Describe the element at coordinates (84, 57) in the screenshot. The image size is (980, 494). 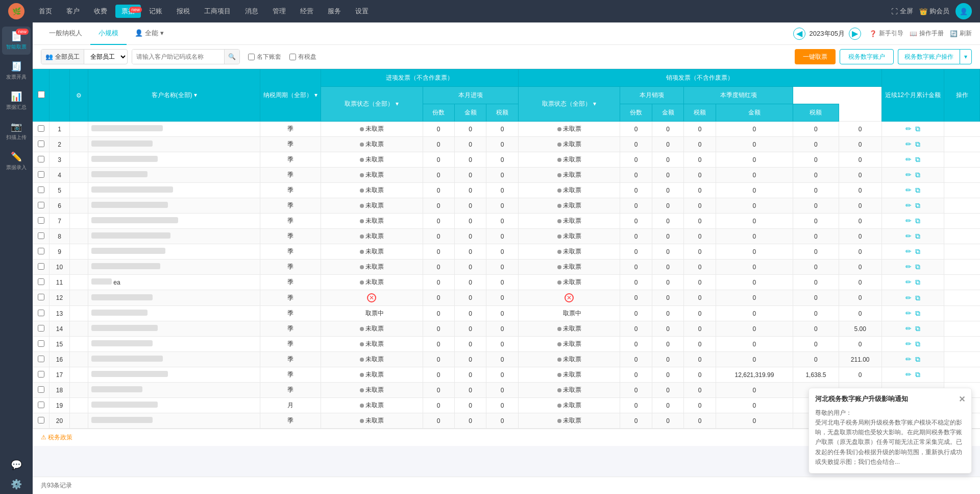
I see `employee-select: 👥 全部员工 全部员工` at that location.